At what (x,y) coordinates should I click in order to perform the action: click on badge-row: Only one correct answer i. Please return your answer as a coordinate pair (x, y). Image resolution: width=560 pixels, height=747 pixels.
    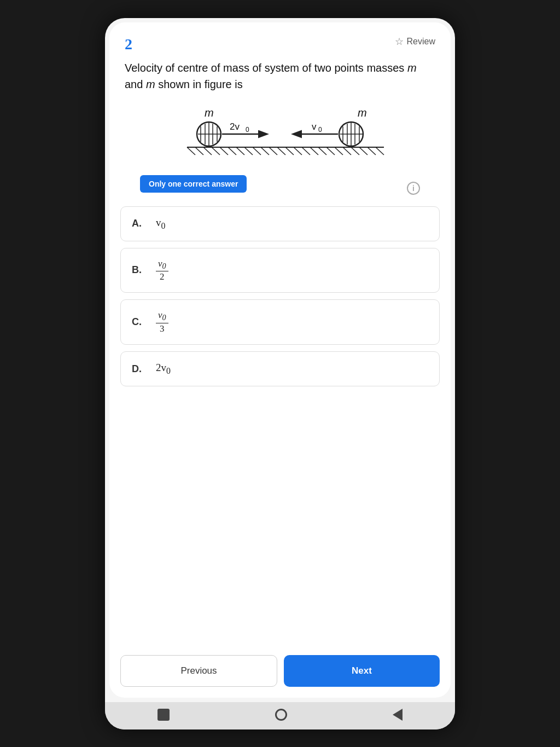
    Looking at the image, I should click on (280, 187).